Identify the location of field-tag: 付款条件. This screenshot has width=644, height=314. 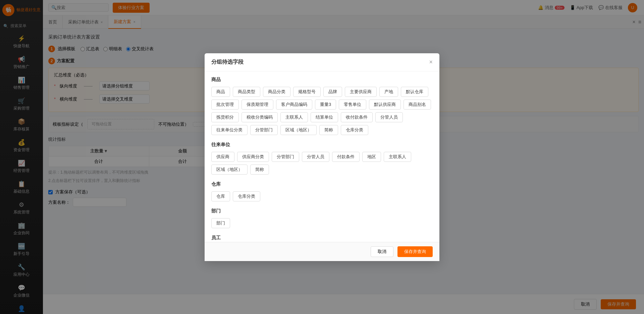
(346, 157).